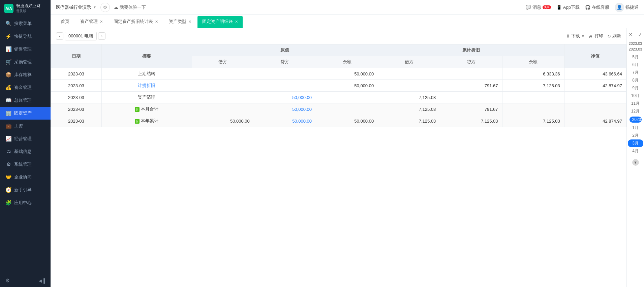 This screenshot has height=287, width=644. Describe the element at coordinates (576, 36) in the screenshot. I see `download-button: ⬇ 下载 ▼` at that location.